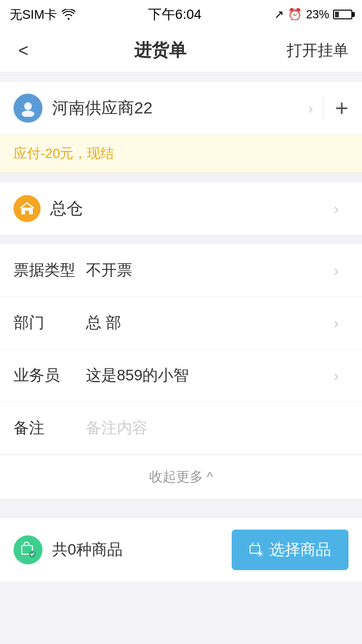  I want to click on supplier-card: 河南供应商22 › + 应付-20元，现结, so click(181, 127).